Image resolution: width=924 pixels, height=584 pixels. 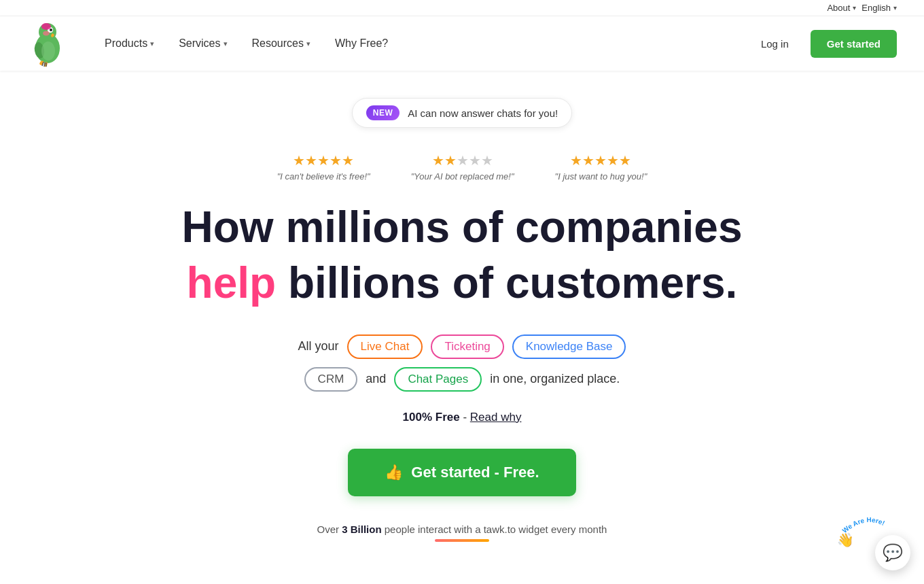 What do you see at coordinates (462, 283) in the screenshot?
I see `hero-heading-line2: help billions of customers.` at bounding box center [462, 283].